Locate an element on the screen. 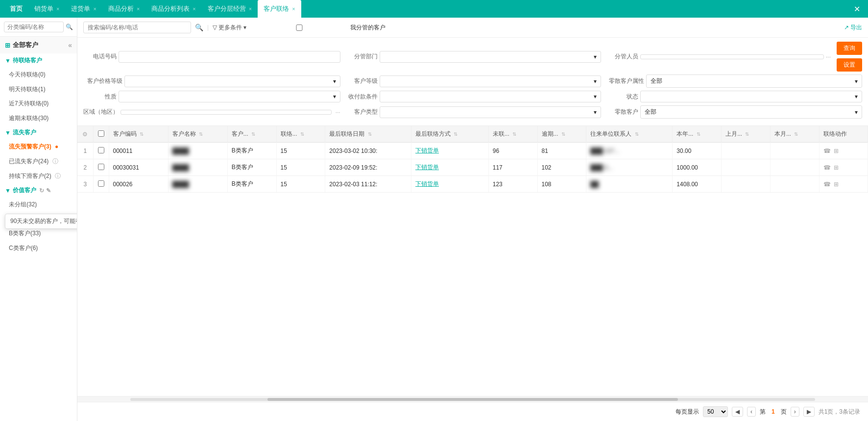  col-checkbox is located at coordinates (101, 134).